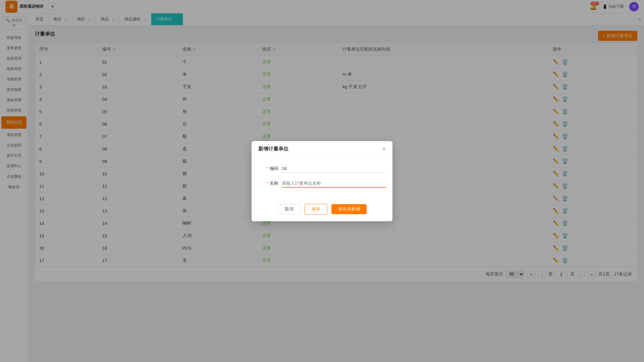 This screenshot has width=644, height=362. Describe the element at coordinates (322, 169) in the screenshot. I see `form-row-code: *编码` at that location.